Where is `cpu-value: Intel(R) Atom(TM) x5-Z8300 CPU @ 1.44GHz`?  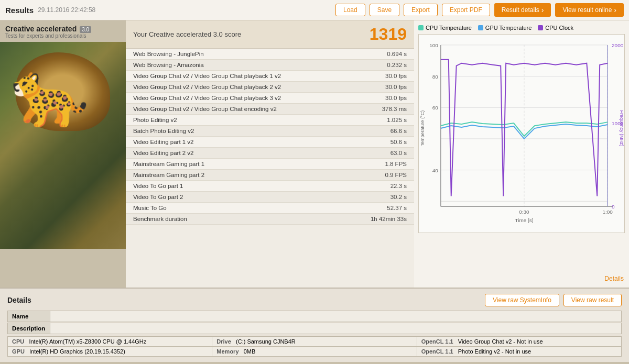 cpu-value: Intel(R) Atom(TM) x5-Z8300 CPU @ 1.44GHz is located at coordinates (88, 341).